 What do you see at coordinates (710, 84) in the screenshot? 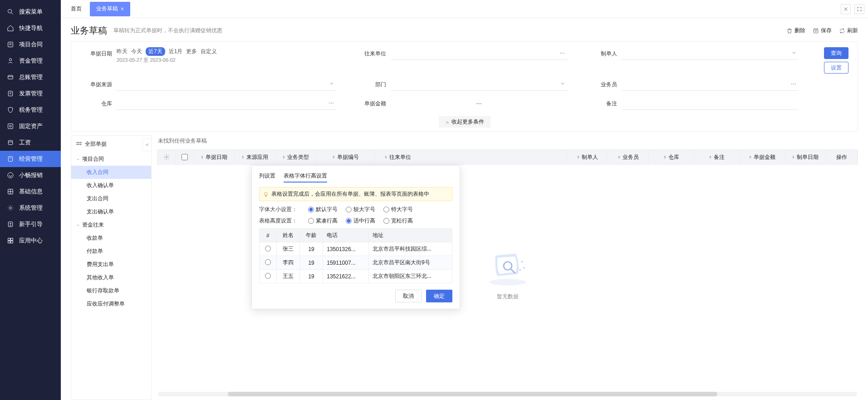
I see `salesman-input: ⋯` at bounding box center [710, 84].